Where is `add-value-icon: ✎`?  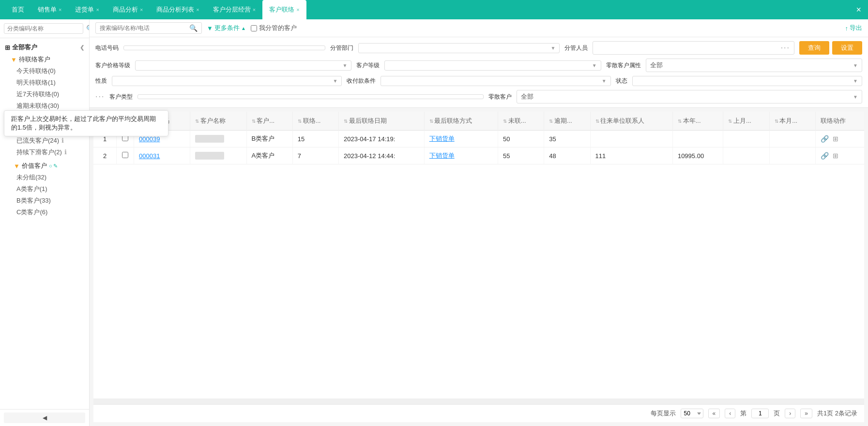
add-value-icon: ✎ is located at coordinates (55, 166).